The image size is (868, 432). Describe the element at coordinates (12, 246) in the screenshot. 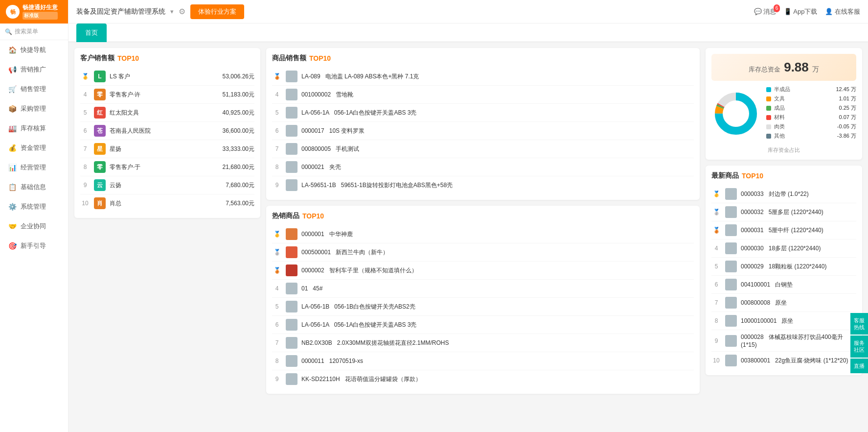

I see `guide-icon: 🎯` at that location.